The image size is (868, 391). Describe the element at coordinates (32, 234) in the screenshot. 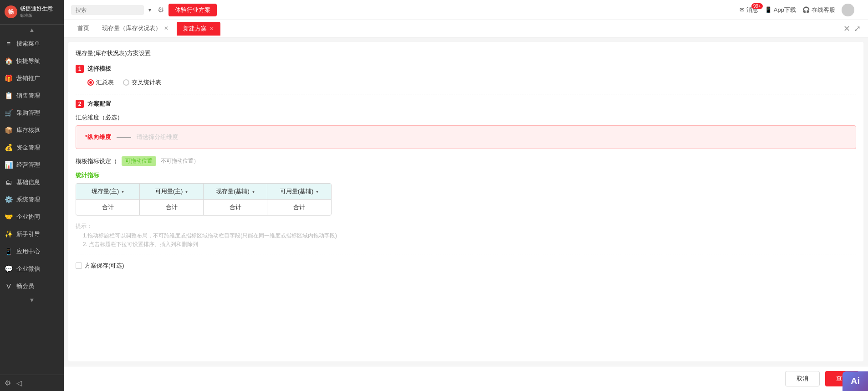

I see `sidebar-item-guide: ✨ 新手引导` at that location.